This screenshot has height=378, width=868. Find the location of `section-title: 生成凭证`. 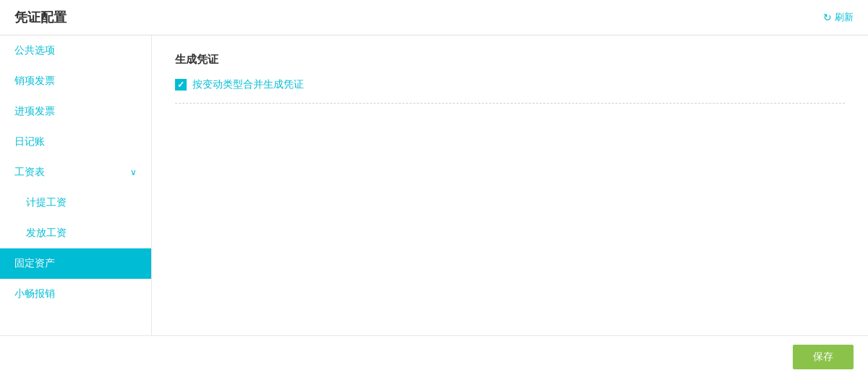

section-title: 生成凭证 is located at coordinates (510, 59).